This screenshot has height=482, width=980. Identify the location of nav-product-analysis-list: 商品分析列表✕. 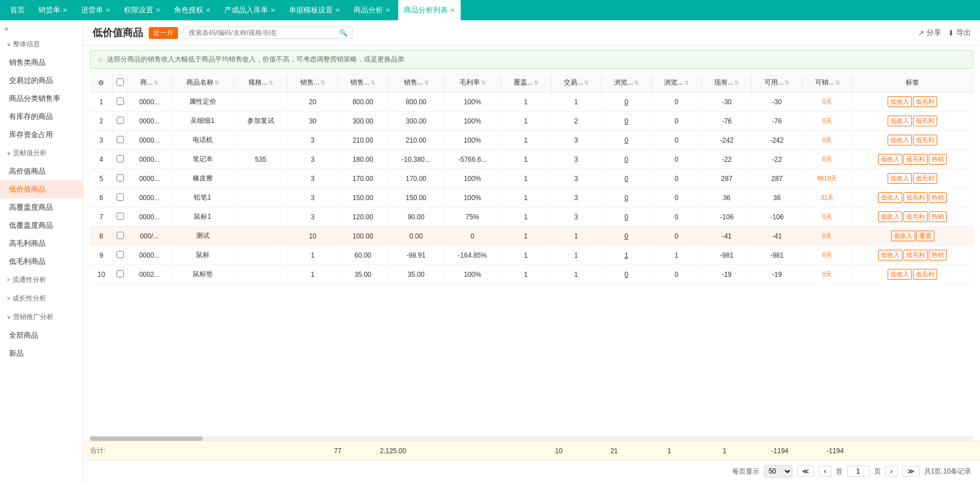
(429, 10).